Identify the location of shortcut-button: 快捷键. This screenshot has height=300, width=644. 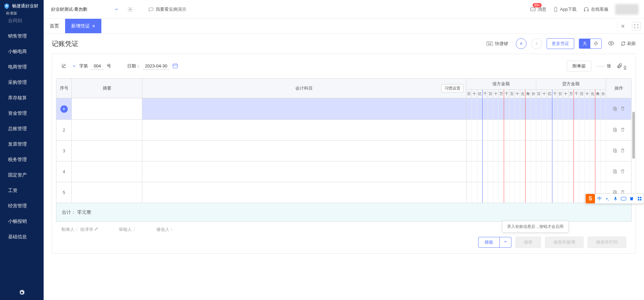
(497, 44).